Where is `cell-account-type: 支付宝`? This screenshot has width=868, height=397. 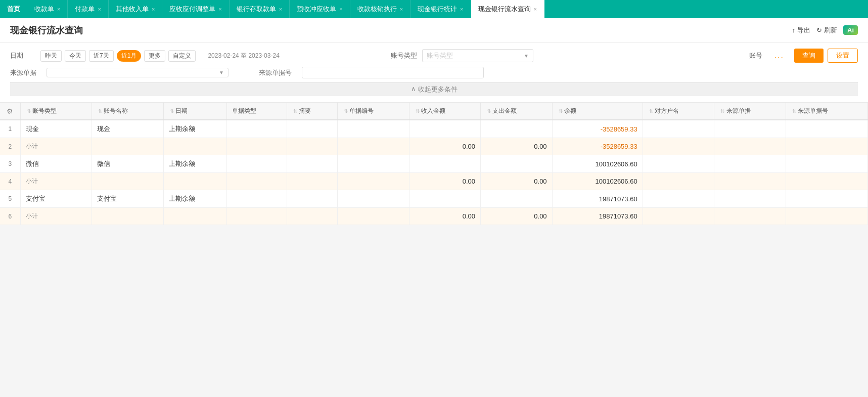
cell-account-type: 支付宝 is located at coordinates (56, 199).